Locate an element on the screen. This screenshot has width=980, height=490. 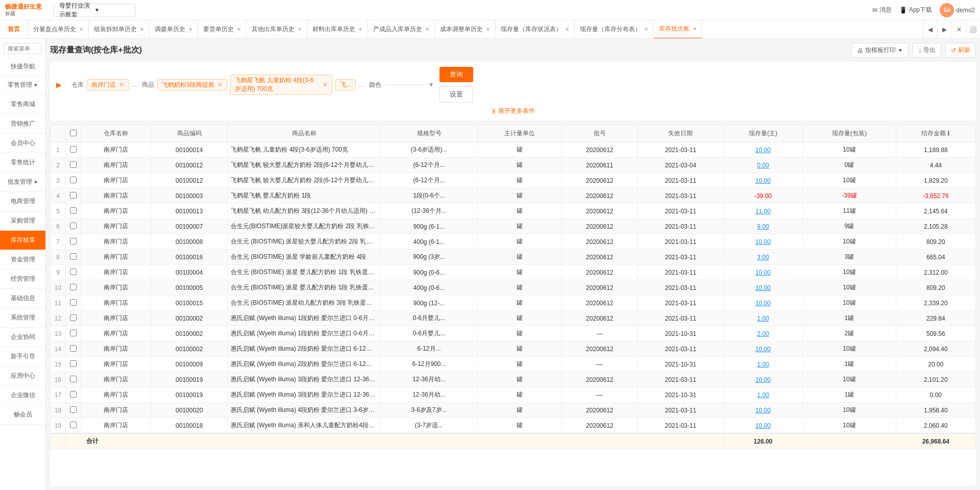
sidebar-item-quick-nav: 快捷导航 is located at coordinates (22, 67).